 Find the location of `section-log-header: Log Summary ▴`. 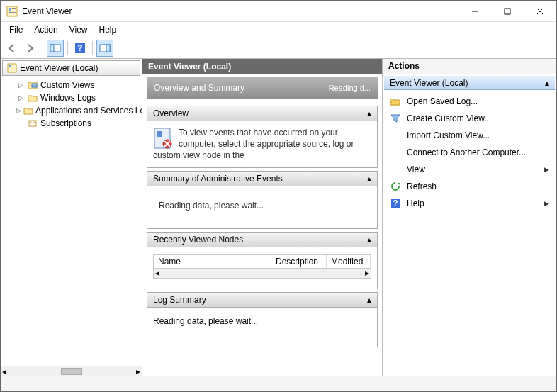

section-log-header: Log Summary ▴ is located at coordinates (262, 300).